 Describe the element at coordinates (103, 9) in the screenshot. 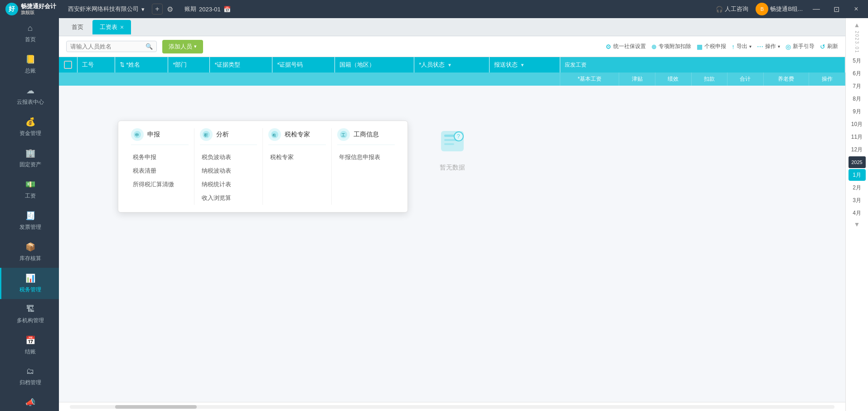

I see `company-name: 西安虾米网络科技有限公司` at that location.